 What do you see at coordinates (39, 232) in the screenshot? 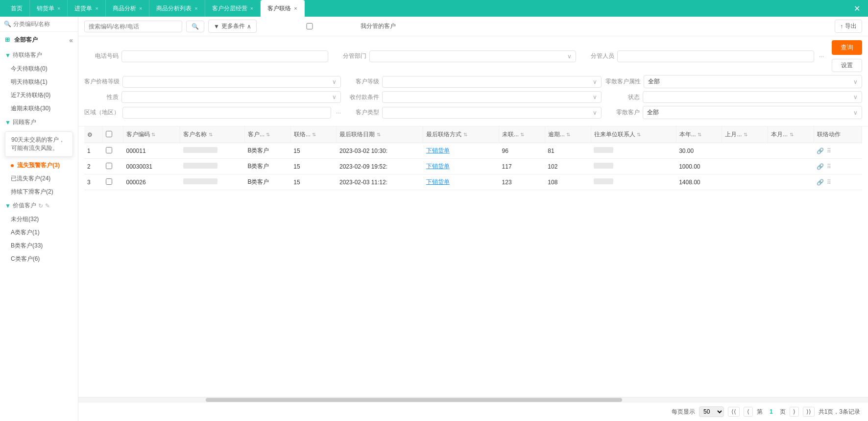
I see `sidebar-item-a-class: A类客户(1)` at bounding box center [39, 232].